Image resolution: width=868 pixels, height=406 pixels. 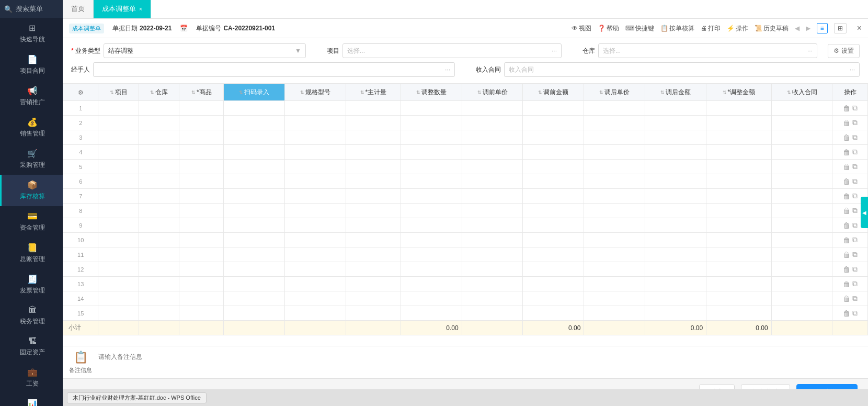 I want to click on delete-icon-14: 🗑, so click(x=847, y=299).